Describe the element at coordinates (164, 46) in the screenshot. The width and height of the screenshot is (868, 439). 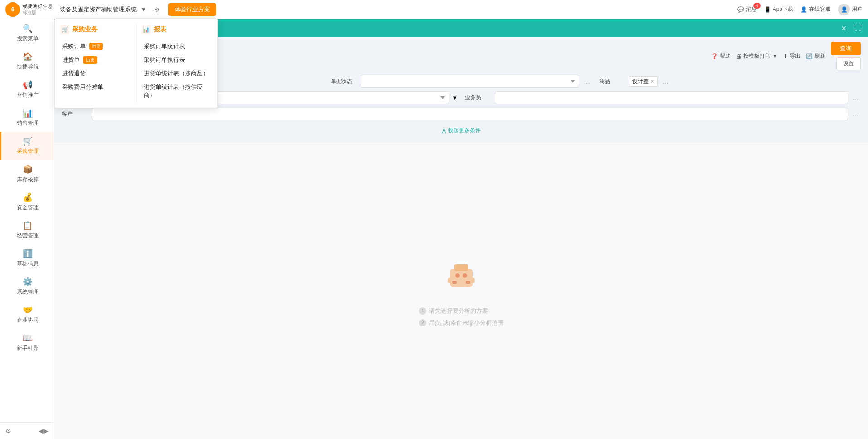
I see `report-order-stat-label: 采购订单统计表` at that location.